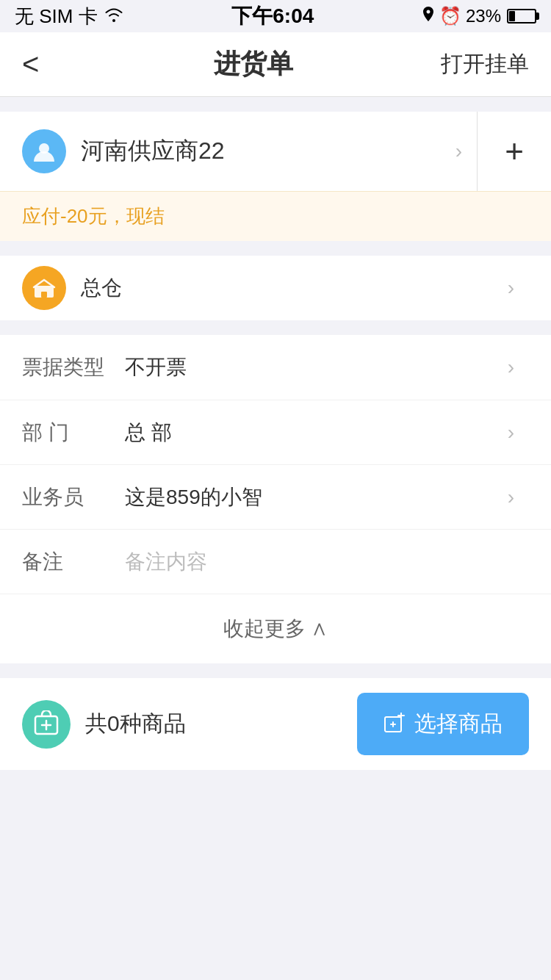 This screenshot has width=551, height=980. I want to click on product-count: 共0种商品, so click(221, 724).